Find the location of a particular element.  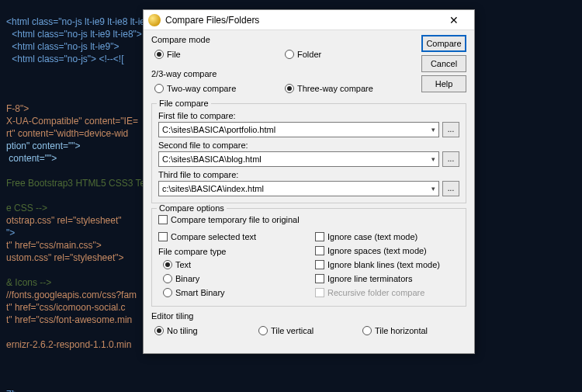

compare-temp-check: Compare temporary file to original is located at coordinates (309, 220).